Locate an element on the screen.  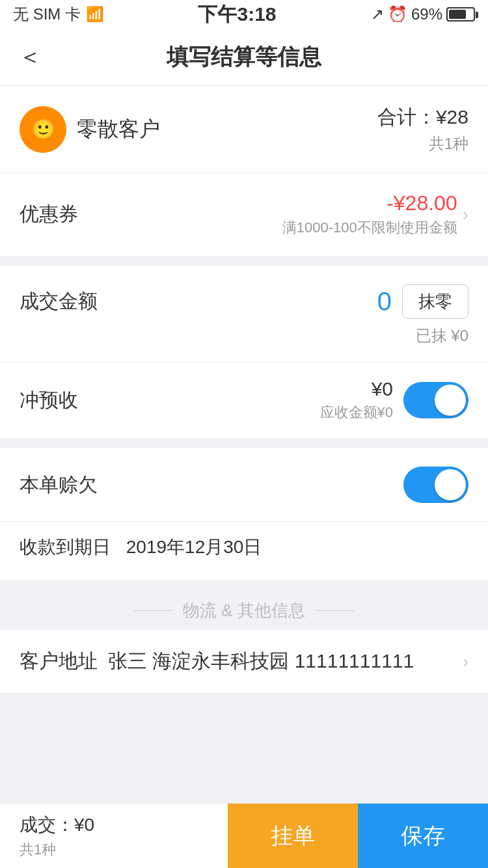
address-row: 客户地址 张三 海淀永丰科技园 11111111111 › is located at coordinates (244, 661).